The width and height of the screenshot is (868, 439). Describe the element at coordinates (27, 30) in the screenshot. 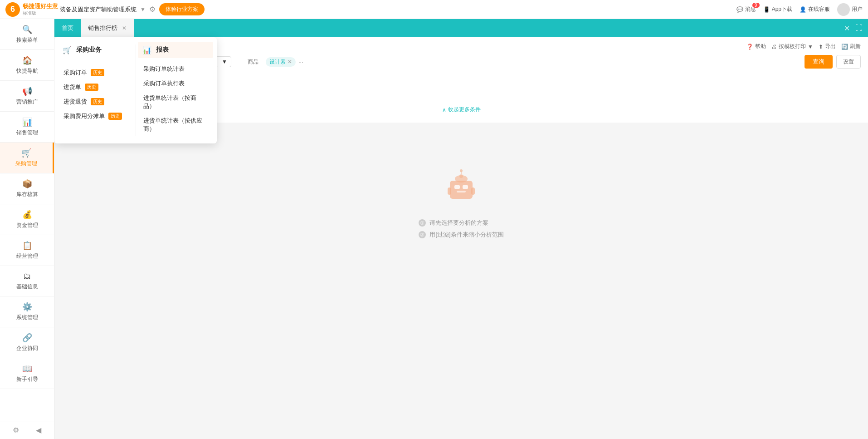

I see `search-icon: 🔍` at that location.